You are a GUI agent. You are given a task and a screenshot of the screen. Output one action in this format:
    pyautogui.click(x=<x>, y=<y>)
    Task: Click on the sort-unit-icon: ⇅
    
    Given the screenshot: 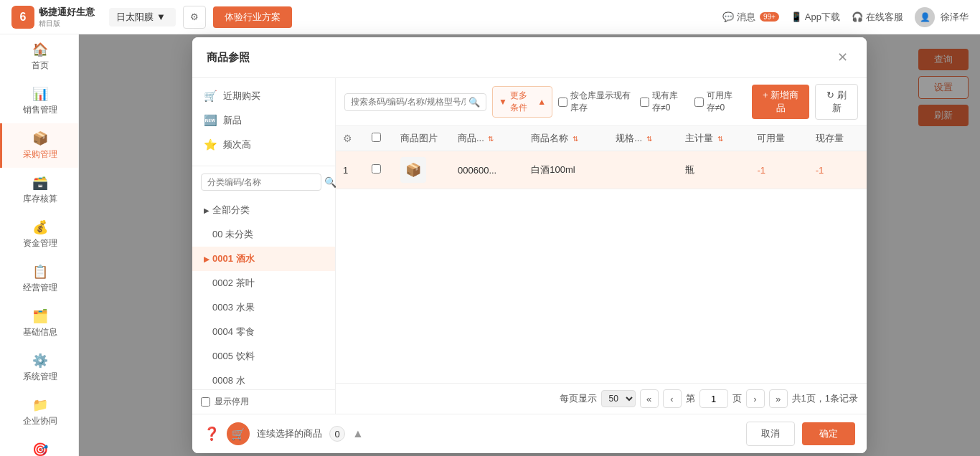 What is the action you would take?
    pyautogui.click(x=720, y=139)
    